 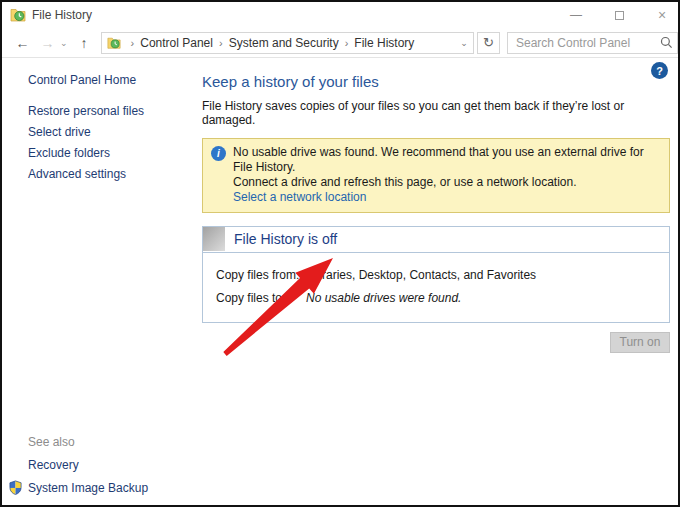 I want to click on copy-to-label: Copy files to:, so click(x=261, y=298).